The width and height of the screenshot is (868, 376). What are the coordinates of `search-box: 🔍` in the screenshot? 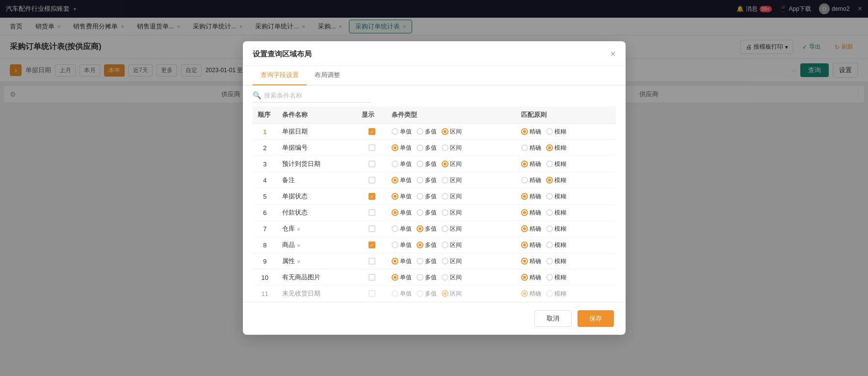 It's located at (312, 97).